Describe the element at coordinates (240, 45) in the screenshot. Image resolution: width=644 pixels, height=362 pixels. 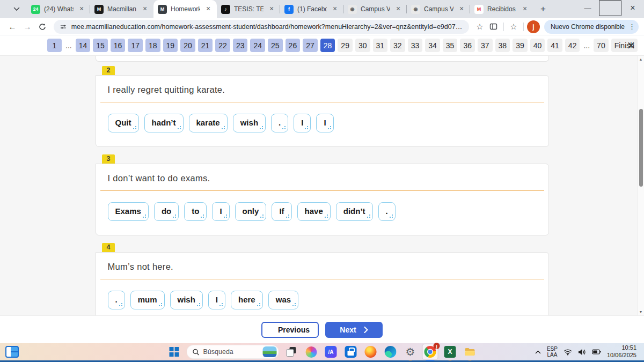
I see `pagination-page-23: 23` at that location.